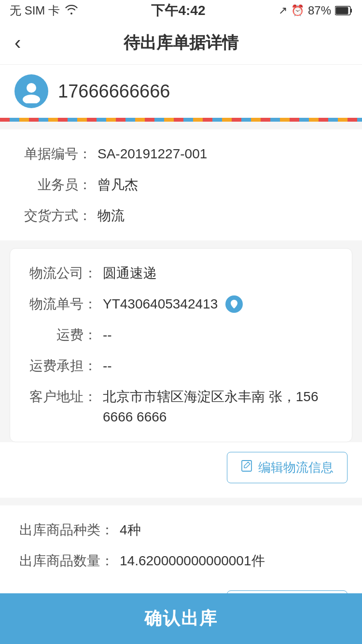 This screenshot has width=362, height=644. Describe the element at coordinates (296, 467) in the screenshot. I see `edit-logistics-label: 编辑物流信息` at that location.